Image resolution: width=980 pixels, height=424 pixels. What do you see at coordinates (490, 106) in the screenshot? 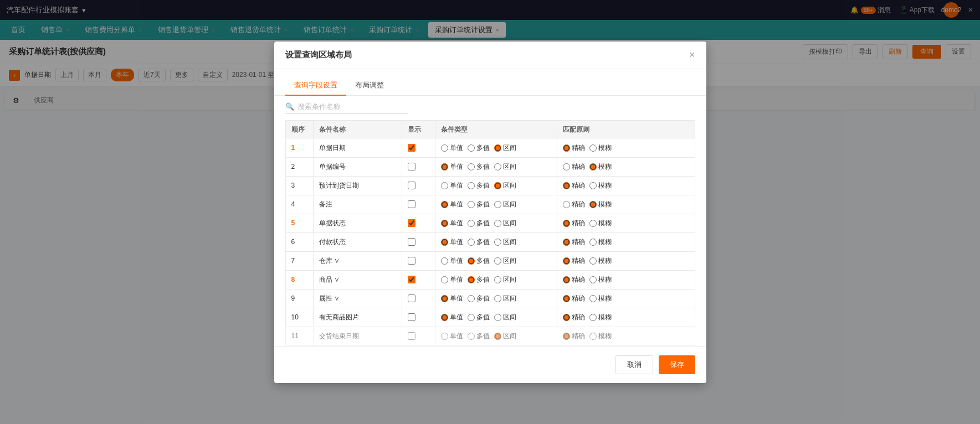
I see `dialog-search: 🔍` at bounding box center [490, 106].